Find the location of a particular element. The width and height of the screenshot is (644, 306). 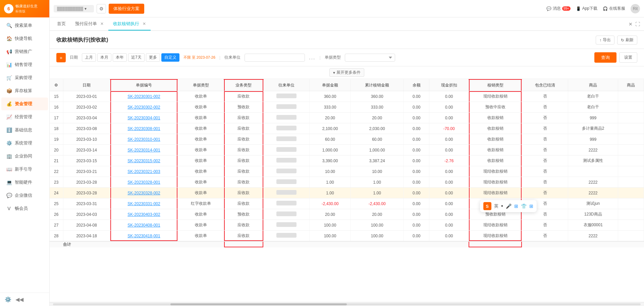

row-bill-no: SK-20230301-002 is located at coordinates (144, 97).